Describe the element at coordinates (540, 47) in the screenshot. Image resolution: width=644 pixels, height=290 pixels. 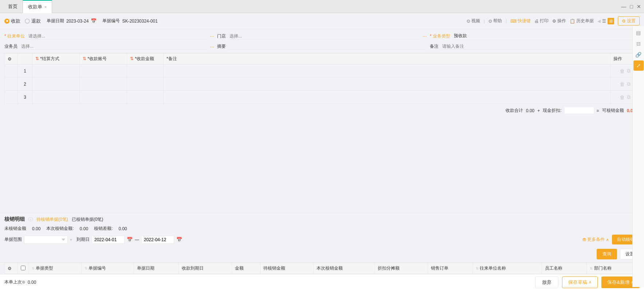
I see `note-input` at that location.